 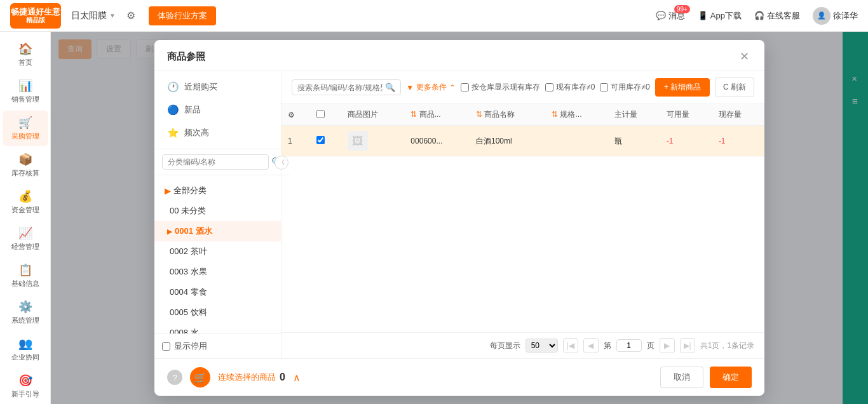 What do you see at coordinates (465, 88) in the screenshot?
I see `warehouse-display-checkbox` at bounding box center [465, 88].